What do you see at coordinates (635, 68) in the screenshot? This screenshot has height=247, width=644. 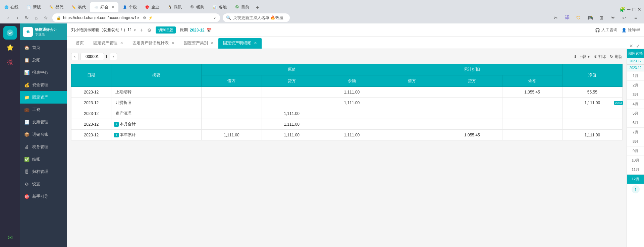 I see `period-date-end: 2023.12` at bounding box center [635, 68].